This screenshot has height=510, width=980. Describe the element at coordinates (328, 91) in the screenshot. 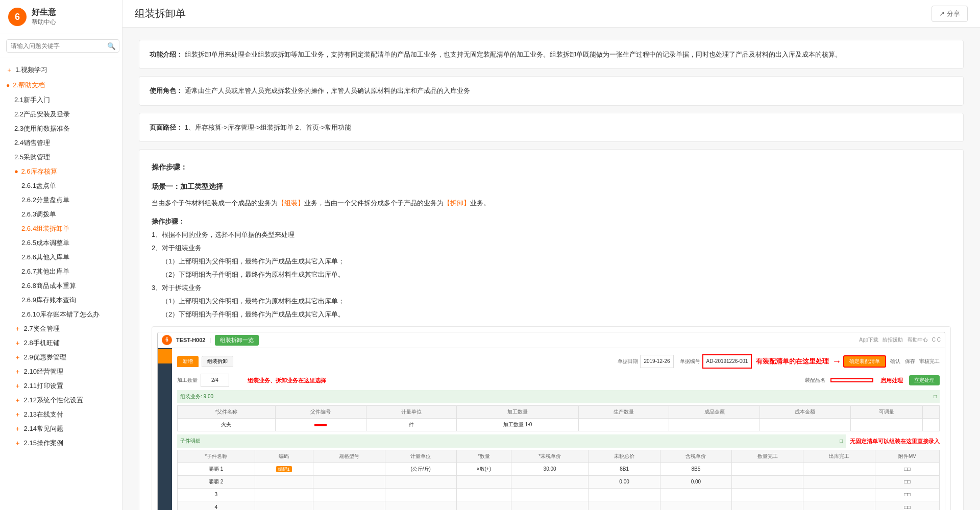

I see `role-text: 通常由生产人员或库管人员完成拆装业务的操作，库管人员确认原材料的出库和产成品的入…` at that location.